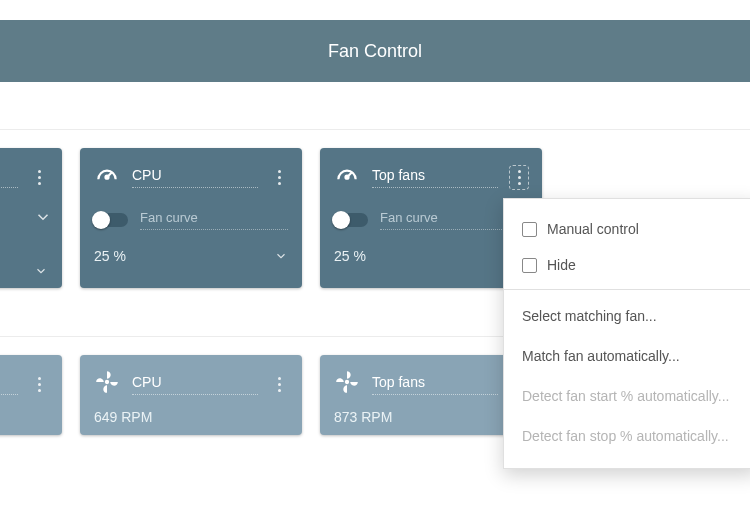  Describe the element at coordinates (31, 218) in the screenshot. I see `control-card: orce` at that location.